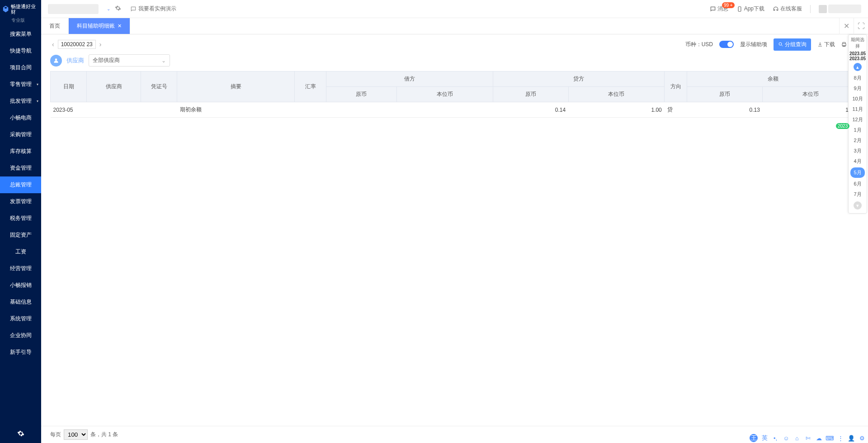 Image resolution: width=868 pixels, height=443 pixels. I want to click on month-3: 3月, so click(858, 151).